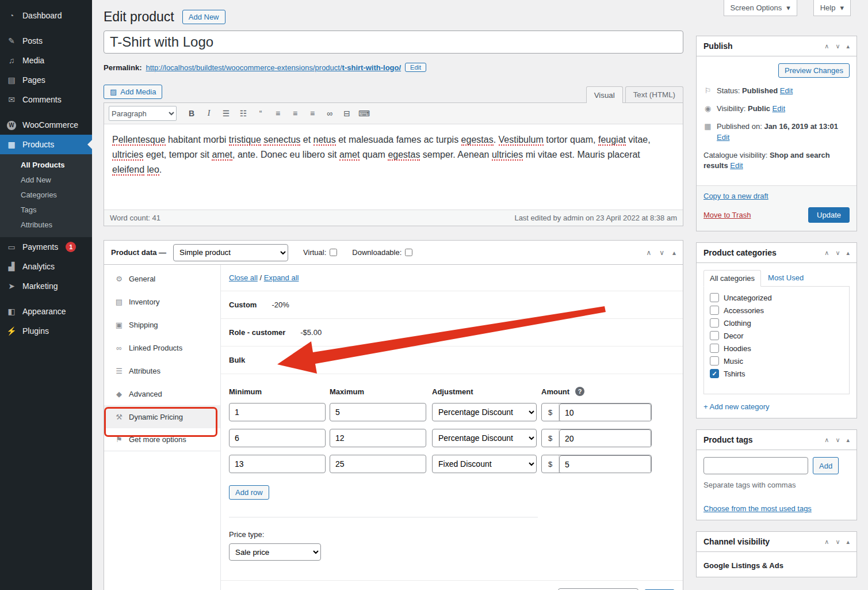  What do you see at coordinates (814, 70) in the screenshot?
I see `preview-changes-button: Preview Changes` at bounding box center [814, 70].